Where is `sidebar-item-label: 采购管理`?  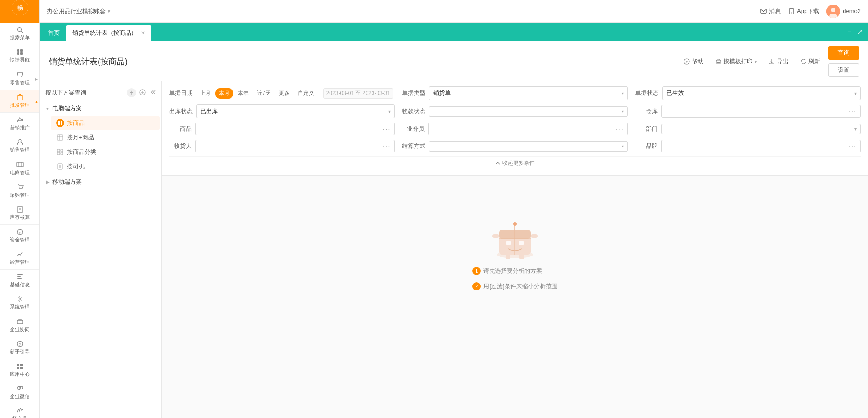 sidebar-item-label: 采购管理 is located at coordinates (20, 195).